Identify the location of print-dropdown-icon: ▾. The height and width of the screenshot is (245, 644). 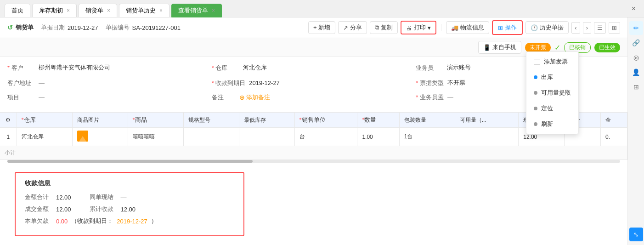
(429, 28).